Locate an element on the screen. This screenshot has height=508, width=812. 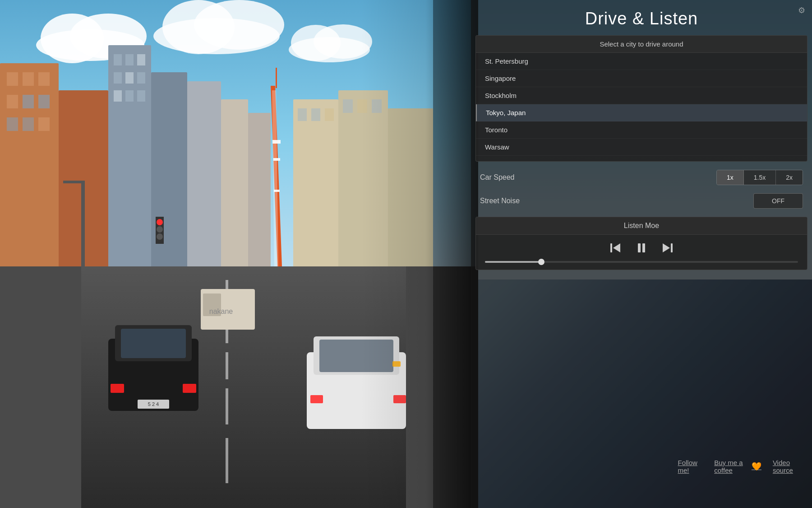
speed-buttons: 1x 1.5x 2x is located at coordinates (760, 177).